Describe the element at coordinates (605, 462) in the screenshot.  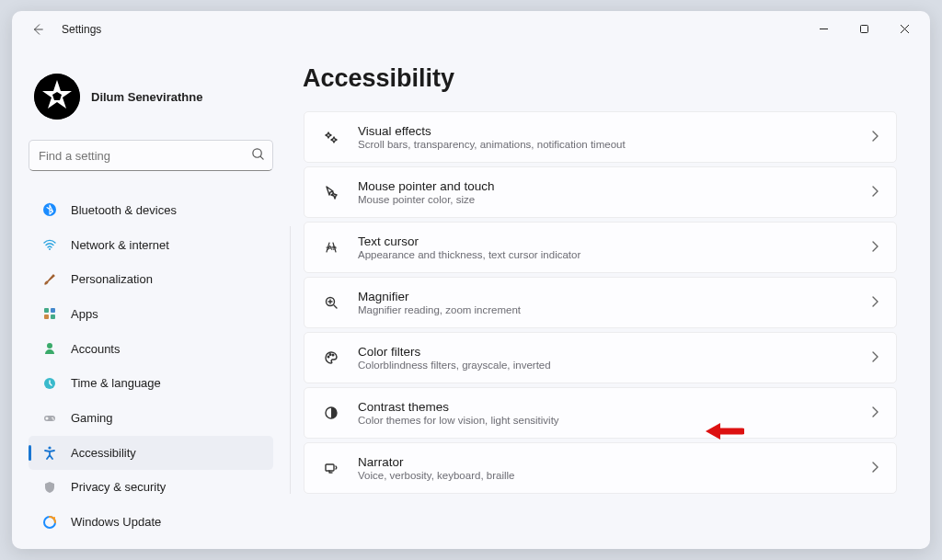
I see `card-title: Narrator` at that location.